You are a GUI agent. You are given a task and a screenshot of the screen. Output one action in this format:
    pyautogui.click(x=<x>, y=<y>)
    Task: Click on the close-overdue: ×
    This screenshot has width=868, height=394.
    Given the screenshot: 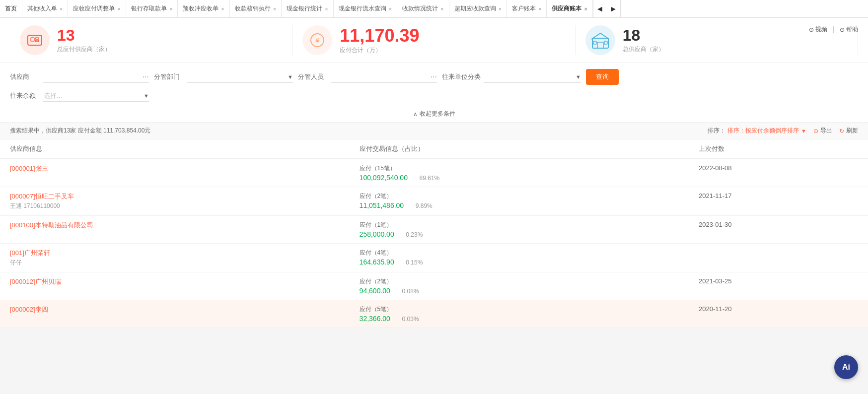 What is the action you would take?
    pyautogui.click(x=500, y=9)
    